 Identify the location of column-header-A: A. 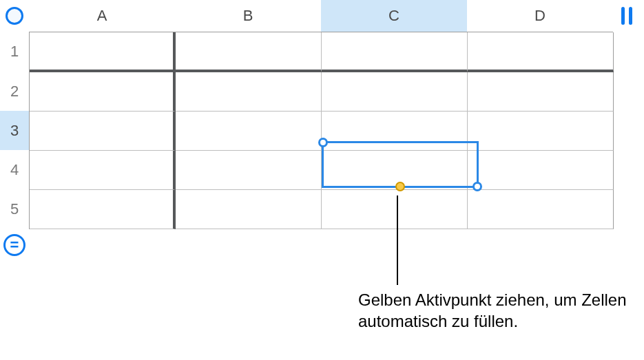
(102, 16).